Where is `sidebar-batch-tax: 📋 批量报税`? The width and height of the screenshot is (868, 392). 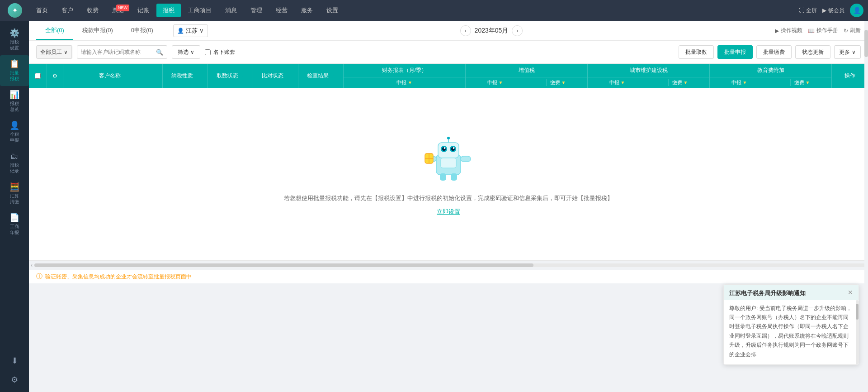 sidebar-batch-tax: 📋 批量报税 is located at coordinates (14, 71).